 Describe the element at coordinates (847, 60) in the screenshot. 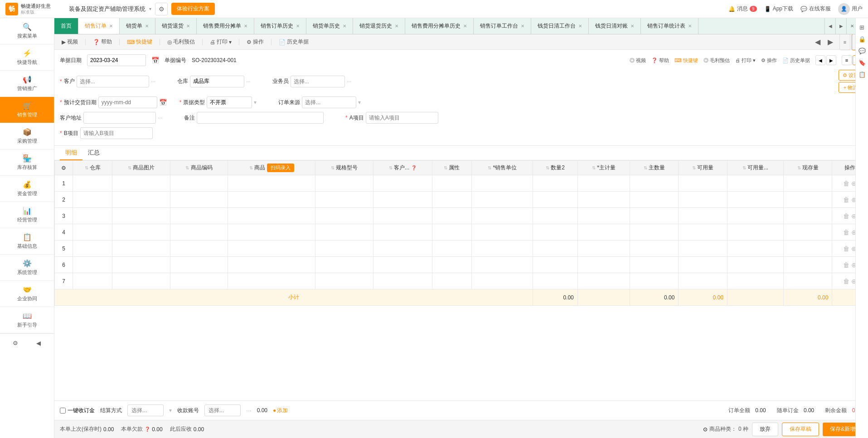

I see `list-view-rebuilt: ≡` at that location.